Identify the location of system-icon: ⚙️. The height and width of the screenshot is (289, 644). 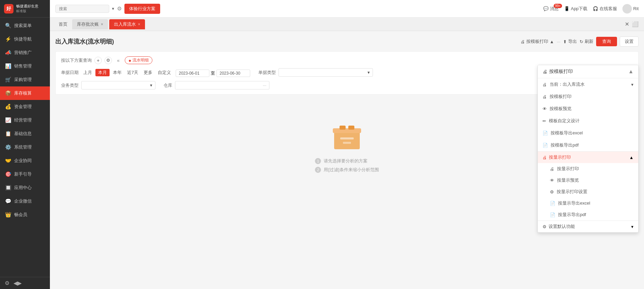
(8, 147).